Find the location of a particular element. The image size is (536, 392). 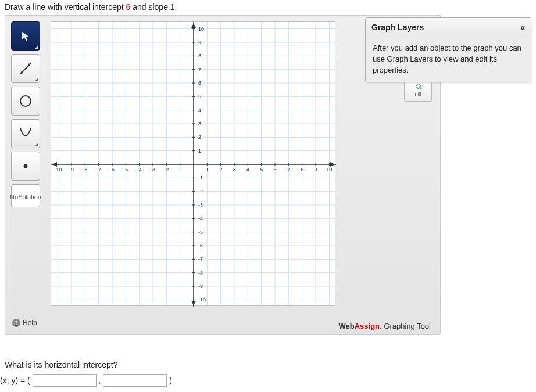

graph-layers-header: Graph Layers « is located at coordinates (448, 28).